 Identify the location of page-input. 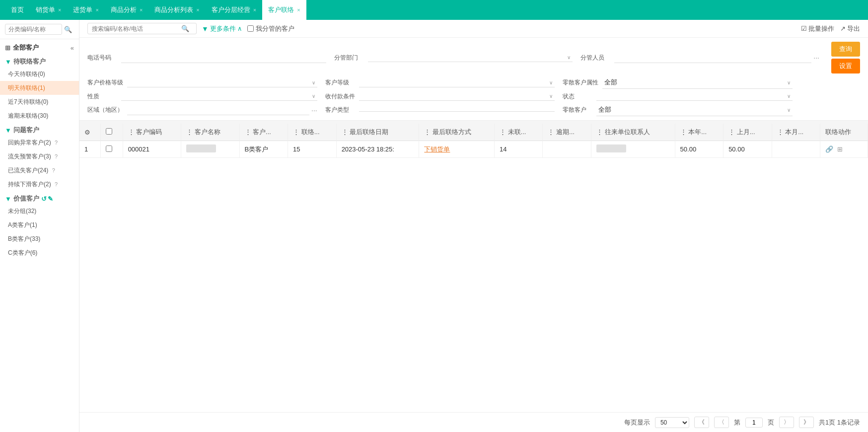
(754, 423).